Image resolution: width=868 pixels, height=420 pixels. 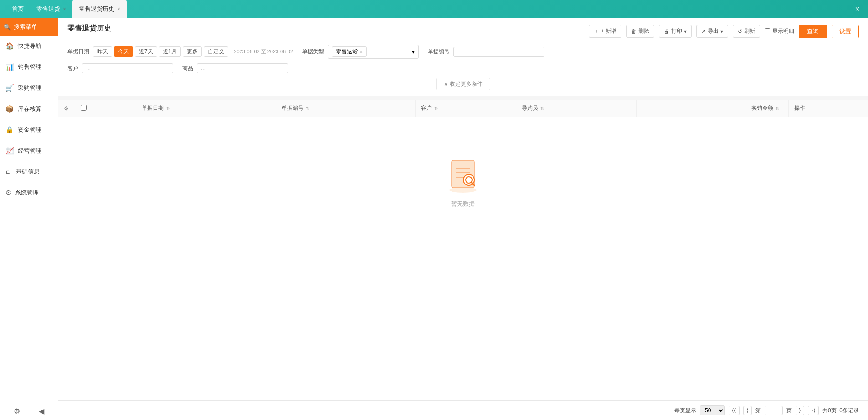 What do you see at coordinates (750, 31) in the screenshot?
I see `refresh-label: 刷新` at bounding box center [750, 31].